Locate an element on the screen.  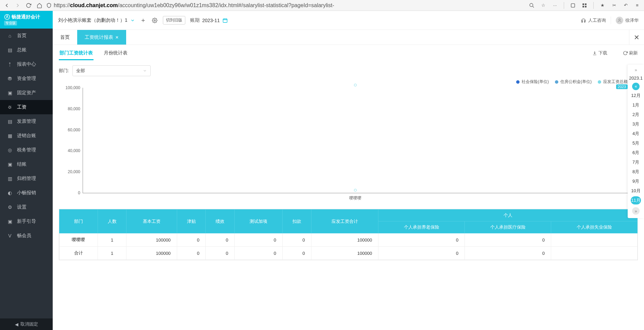
add-account-button is located at coordinates (143, 20).